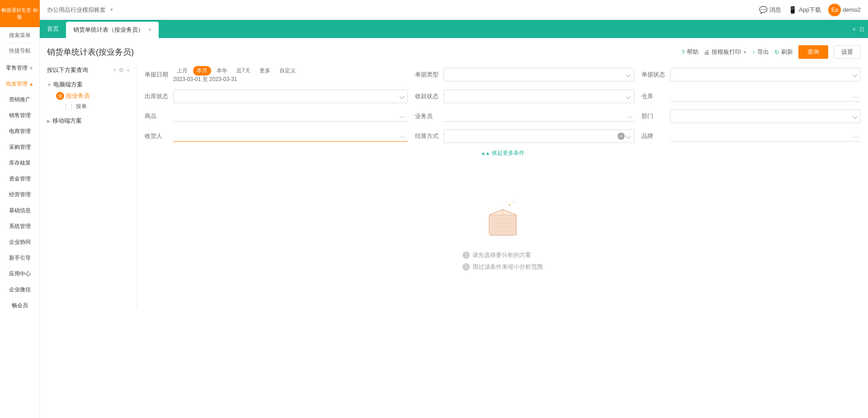  What do you see at coordinates (20, 178) in the screenshot?
I see `sidebar-item-finance: 资金管理` at bounding box center [20, 178].